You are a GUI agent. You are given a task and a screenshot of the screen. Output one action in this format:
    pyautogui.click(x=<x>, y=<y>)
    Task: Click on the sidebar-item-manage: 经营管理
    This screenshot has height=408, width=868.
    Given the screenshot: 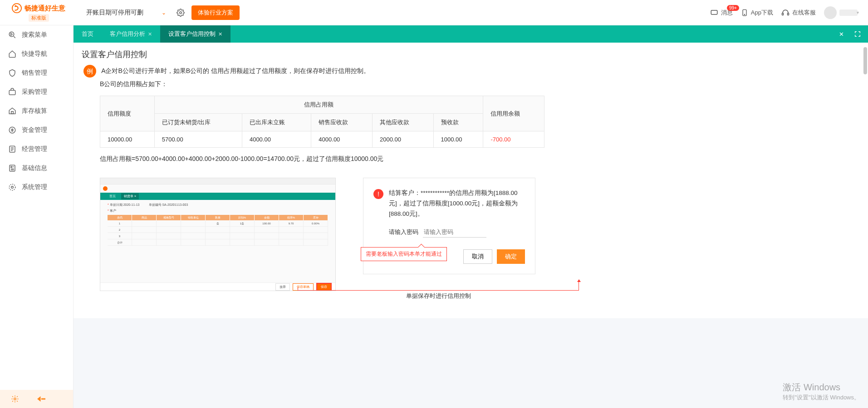 What is the action you would take?
    pyautogui.click(x=36, y=149)
    